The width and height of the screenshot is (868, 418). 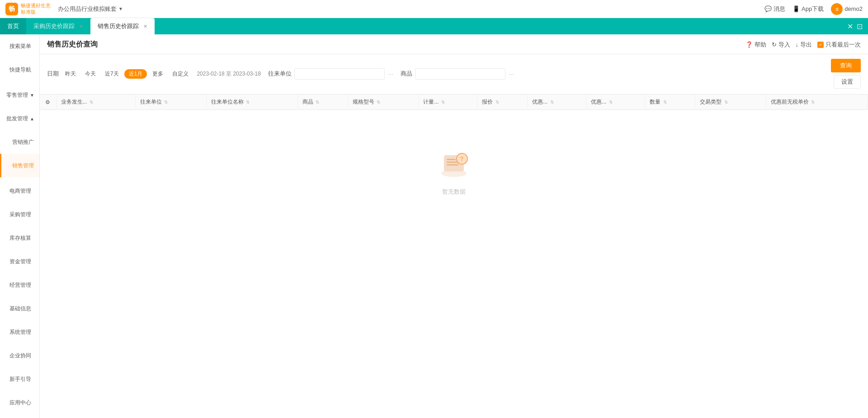 I want to click on th-business-date-label: 业务发生..., so click(x=74, y=102).